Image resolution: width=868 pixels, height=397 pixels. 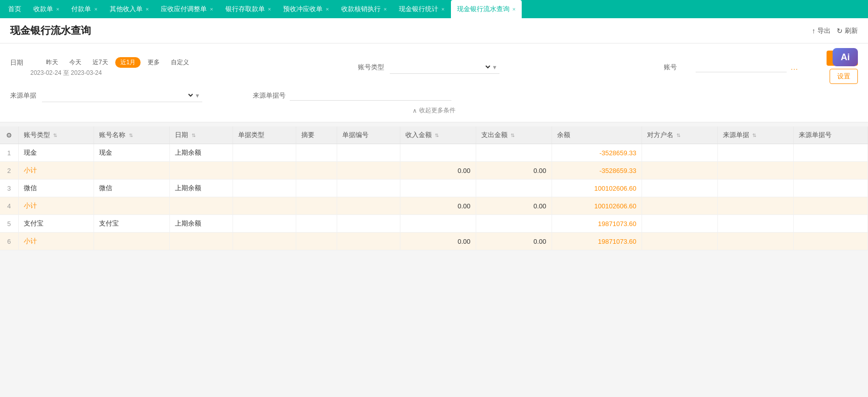 What do you see at coordinates (422, 9) in the screenshot?
I see `nav-tab-7: 现金银行统计 ×` at bounding box center [422, 9].